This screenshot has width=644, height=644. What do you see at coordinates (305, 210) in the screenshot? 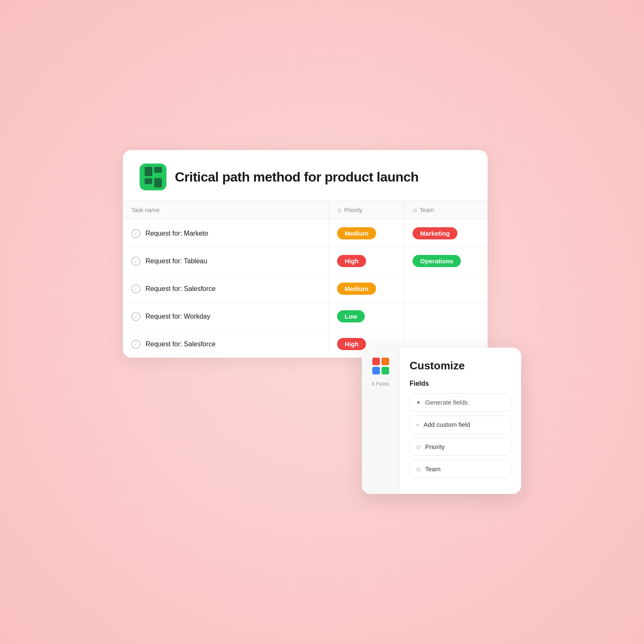
I see `table-header: Task name ⊙ Priority ⊙ Team` at bounding box center [305, 210].